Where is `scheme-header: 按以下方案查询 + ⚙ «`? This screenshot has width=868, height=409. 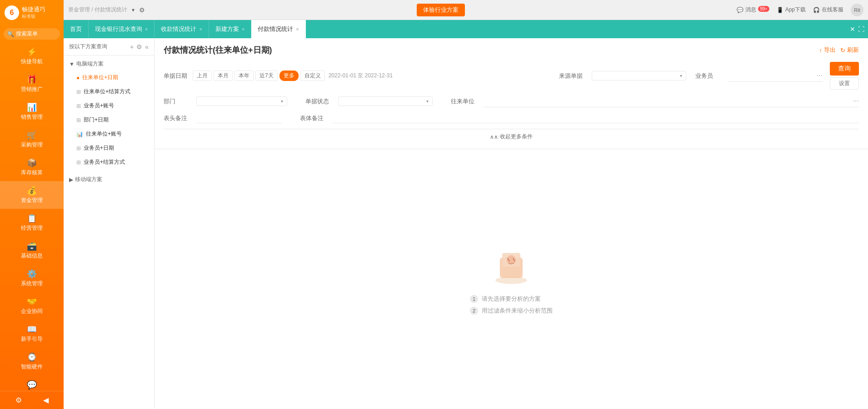 scheme-header: 按以下方案查询 + ⚙ « is located at coordinates (109, 47).